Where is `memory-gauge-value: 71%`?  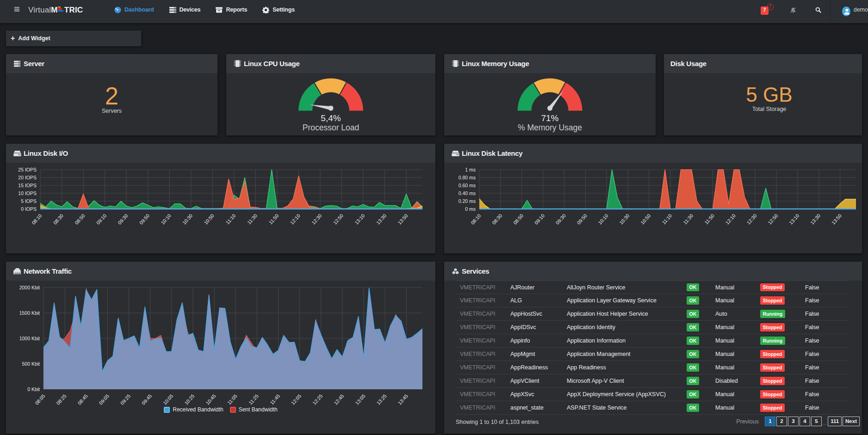 memory-gauge-value: 71% is located at coordinates (550, 118).